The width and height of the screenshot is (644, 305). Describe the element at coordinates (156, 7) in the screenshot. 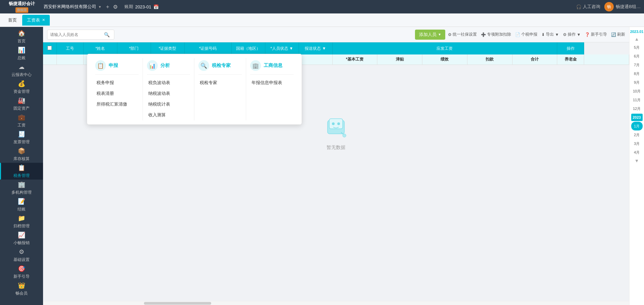

I see `calendar-icon: 📅` at that location.